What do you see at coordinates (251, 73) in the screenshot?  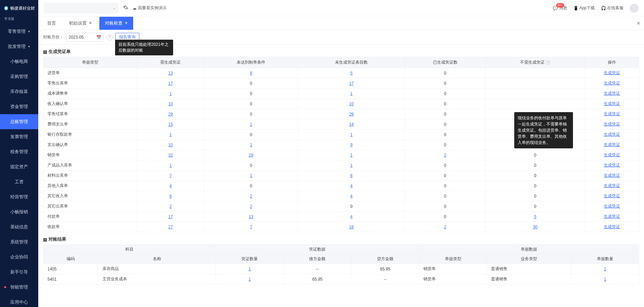 I see `value-link: 8` at bounding box center [251, 73].